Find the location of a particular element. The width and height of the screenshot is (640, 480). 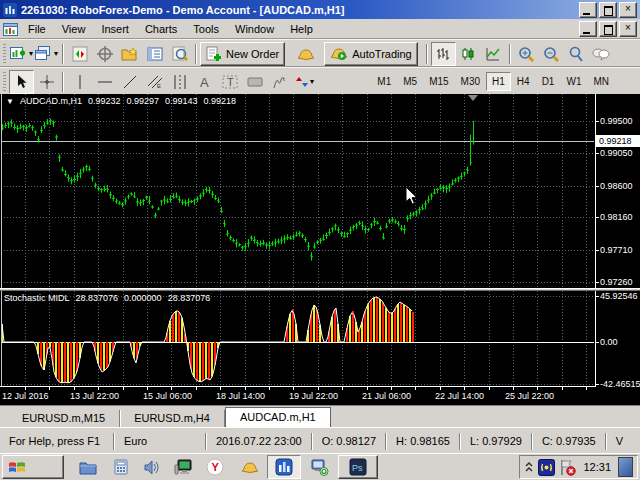

quicklaunch-calculator is located at coordinates (121, 467).